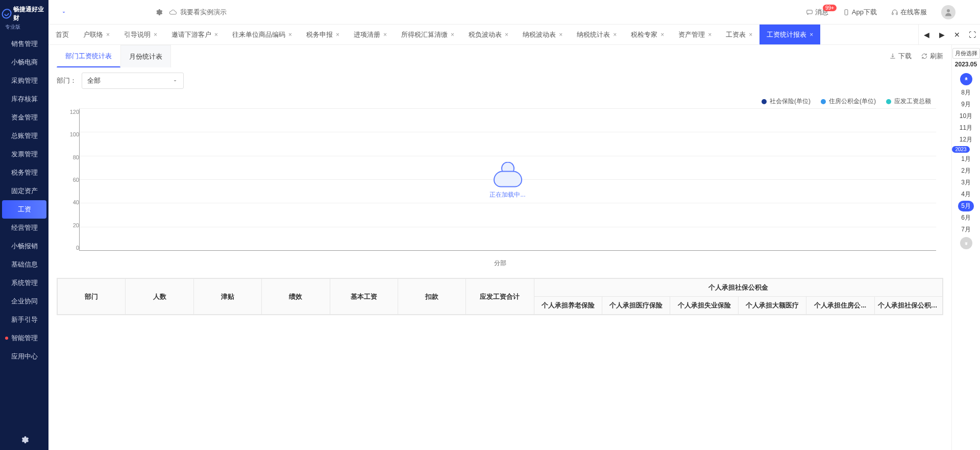  Describe the element at coordinates (24, 62) in the screenshot. I see `sidebar-item: 小畅电商` at that location.